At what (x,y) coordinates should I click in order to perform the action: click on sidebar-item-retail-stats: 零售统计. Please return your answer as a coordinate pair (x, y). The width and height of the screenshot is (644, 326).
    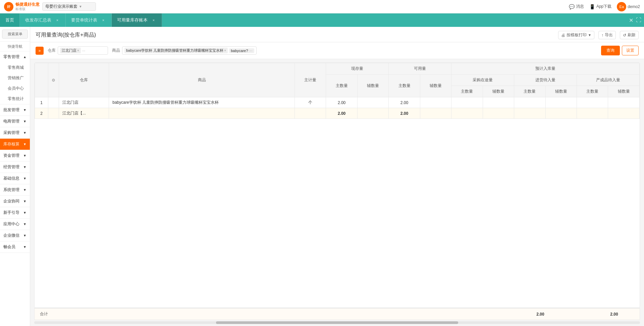
    Looking at the image, I should click on (15, 99).